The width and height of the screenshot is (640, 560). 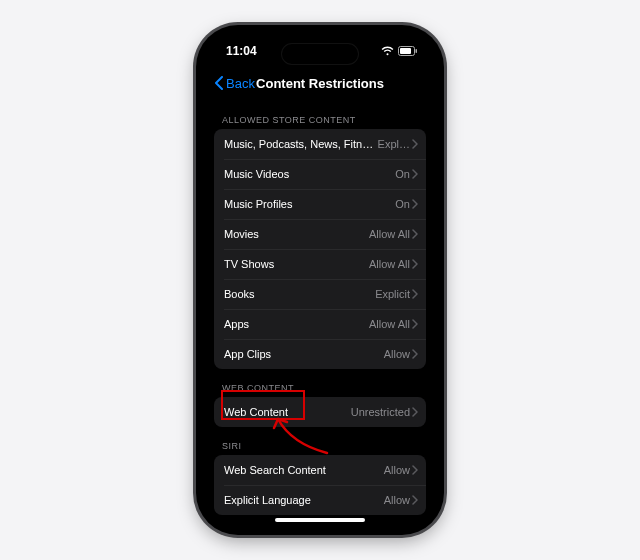 I want to click on row-tv-shows: TV Shows Allow All, so click(x=320, y=264).